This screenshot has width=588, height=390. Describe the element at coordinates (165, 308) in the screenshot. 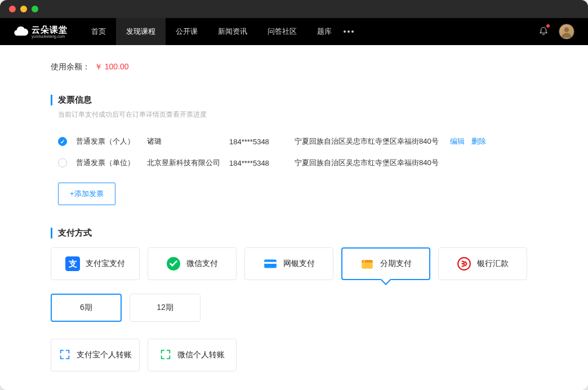

I see `period-card: 12期` at that location.